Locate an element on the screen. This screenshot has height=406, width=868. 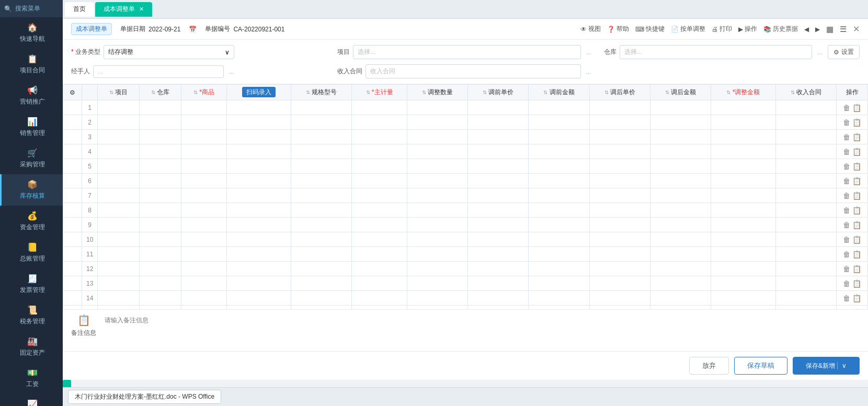
handler-more-btn: ... is located at coordinates (232, 72).